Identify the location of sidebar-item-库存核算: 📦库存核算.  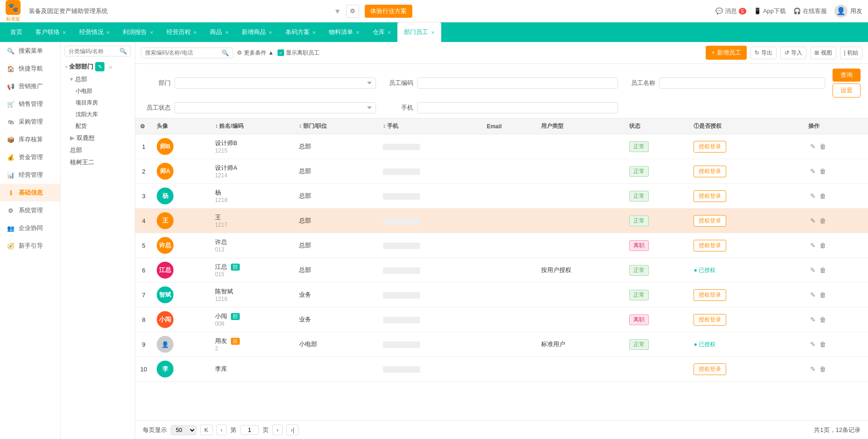
(30, 139).